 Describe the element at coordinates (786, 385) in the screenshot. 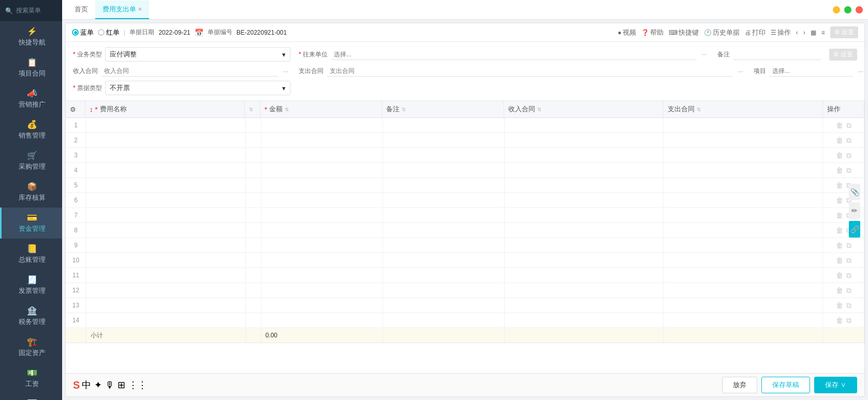

I see `save-draft-button: 保存草稿` at that location.